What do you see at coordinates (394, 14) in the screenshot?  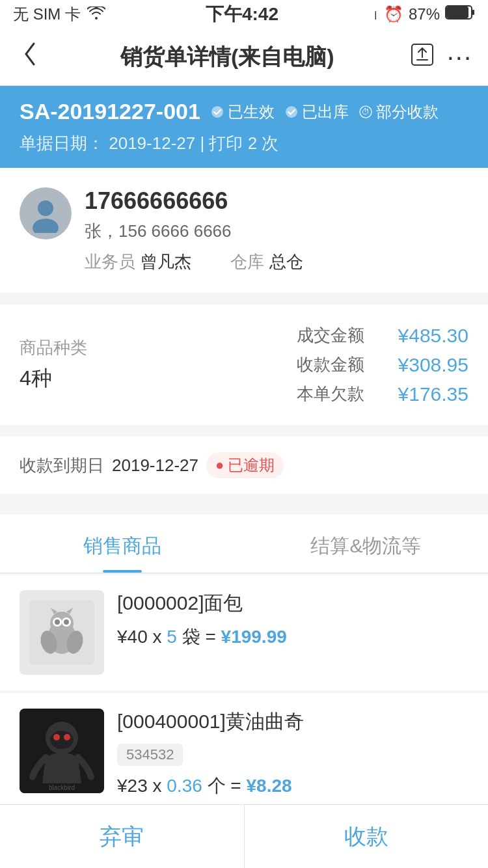 I see `alarm-icon: ⏰` at bounding box center [394, 14].